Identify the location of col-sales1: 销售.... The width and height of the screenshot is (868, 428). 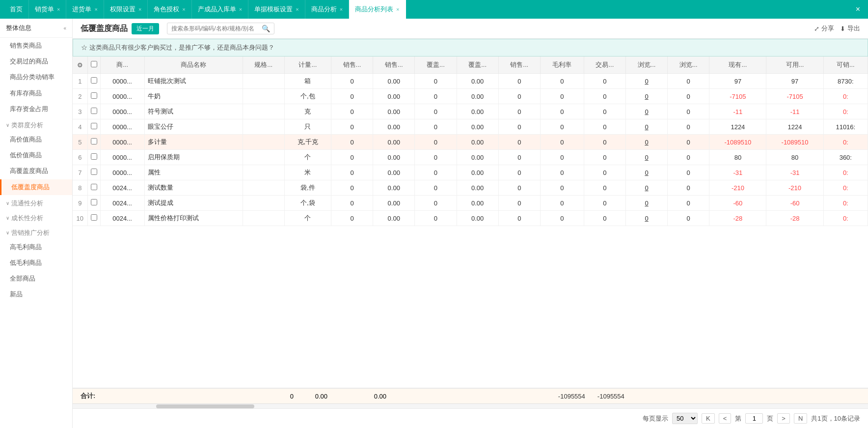
(352, 65).